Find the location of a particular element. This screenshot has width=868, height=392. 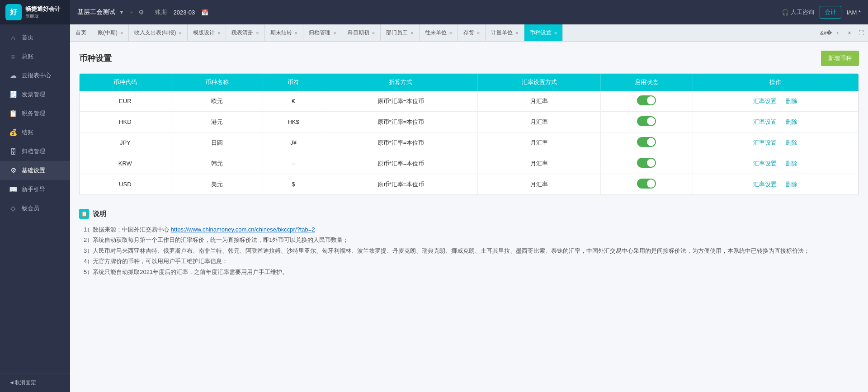

notes-item: 5）系统只能自动抓取2021年度后的汇率，之前年度汇率需要用用户手工维护。 is located at coordinates (469, 272).